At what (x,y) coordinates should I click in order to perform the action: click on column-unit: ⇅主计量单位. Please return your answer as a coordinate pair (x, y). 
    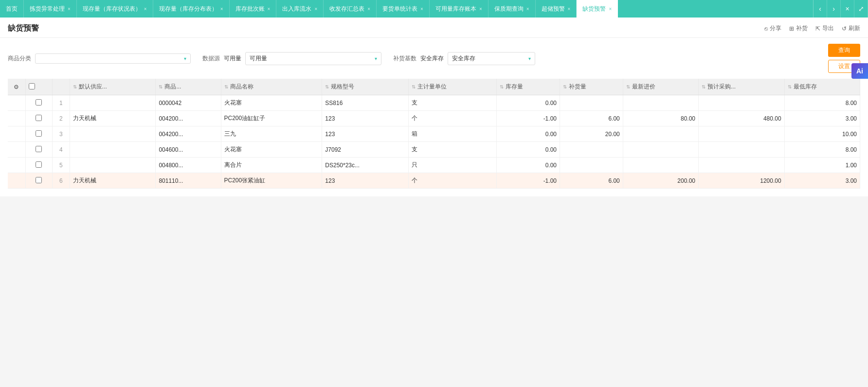
    Looking at the image, I should click on (452, 87).